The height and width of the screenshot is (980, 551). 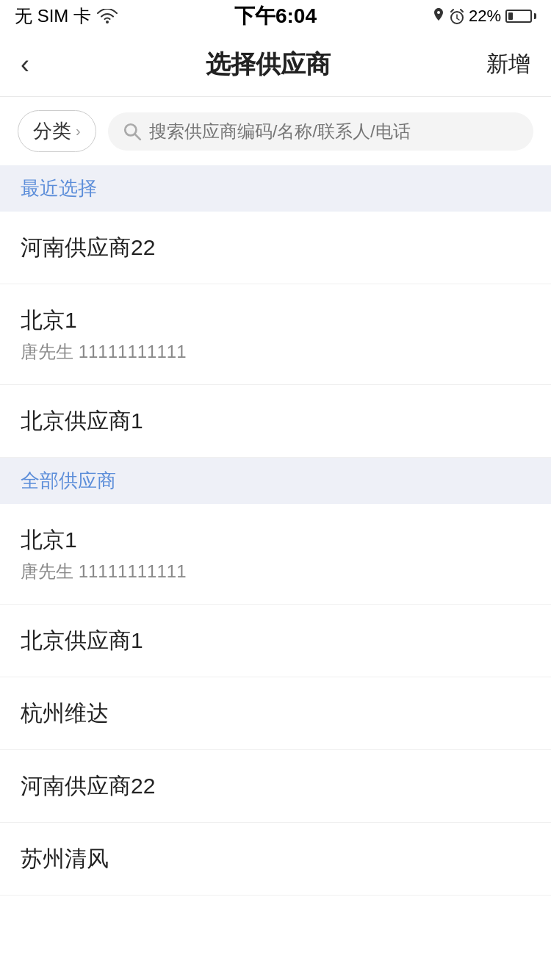 I want to click on recent-section-label: 最近选择, so click(x=59, y=188).